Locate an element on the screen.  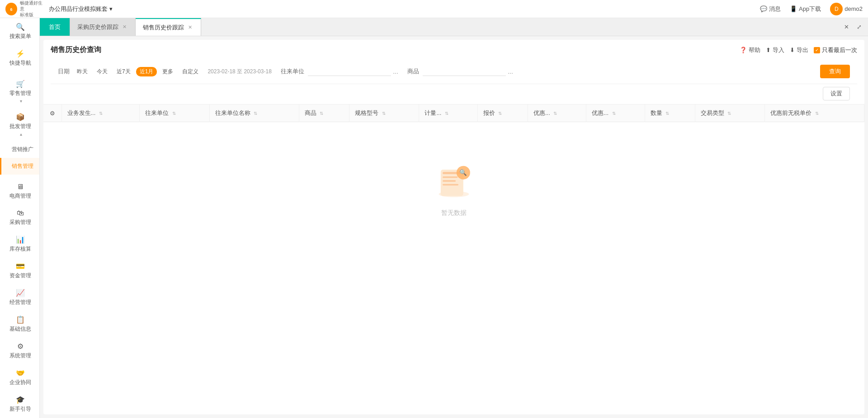
trending-icon: 📈 is located at coordinates (20, 293).